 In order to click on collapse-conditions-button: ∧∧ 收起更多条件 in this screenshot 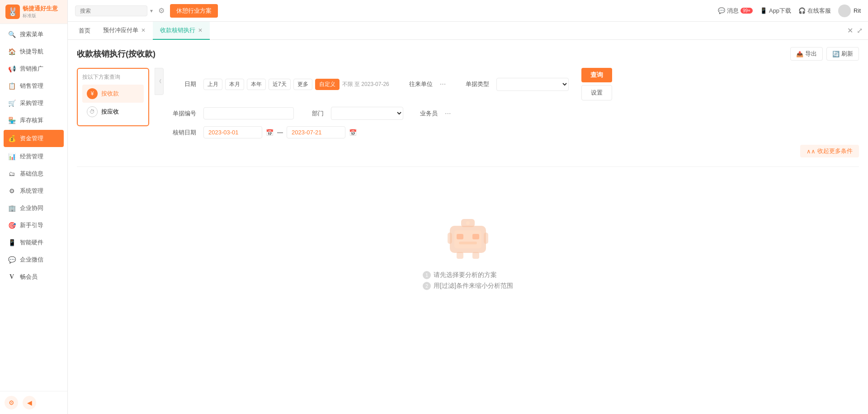, I will do `click(830, 151)`.